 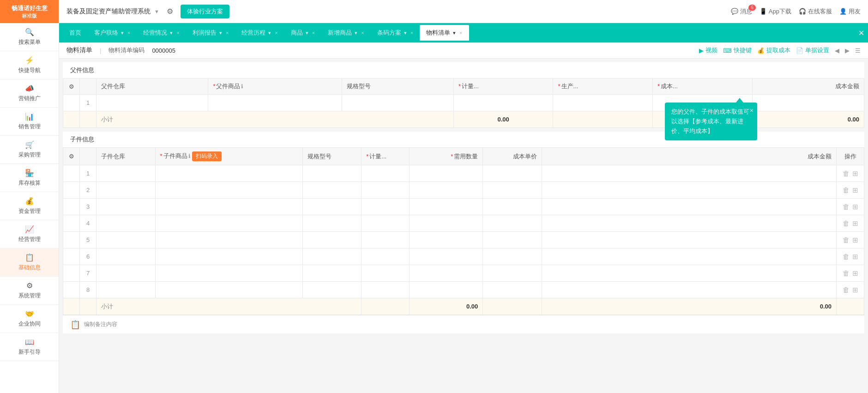 I want to click on child-row0-spec, so click(x=332, y=174).